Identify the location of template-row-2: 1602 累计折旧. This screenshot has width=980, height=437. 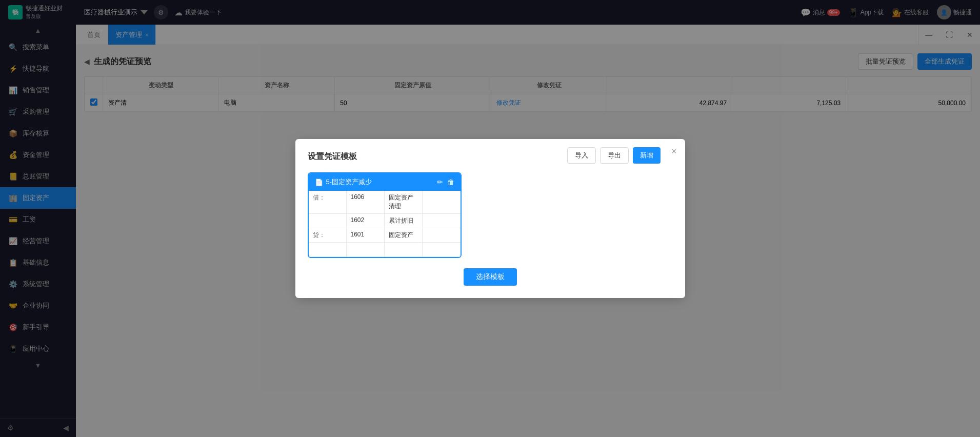
(385, 221).